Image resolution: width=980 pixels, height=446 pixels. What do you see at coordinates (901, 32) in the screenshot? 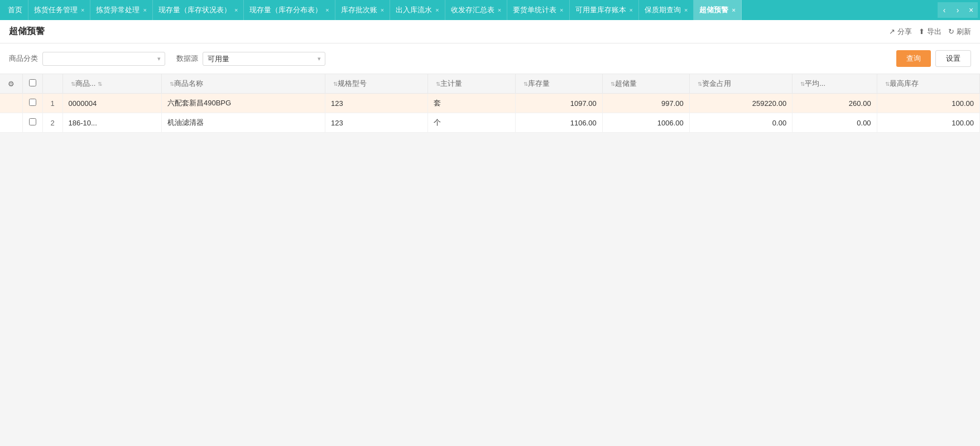
I see `share-button: ↗ 分享` at bounding box center [901, 32].